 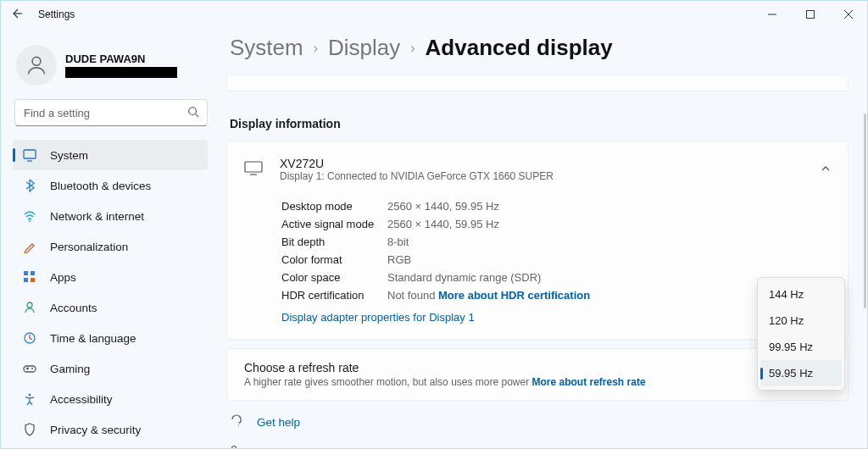 I want to click on gaming-icon, so click(x=30, y=369).